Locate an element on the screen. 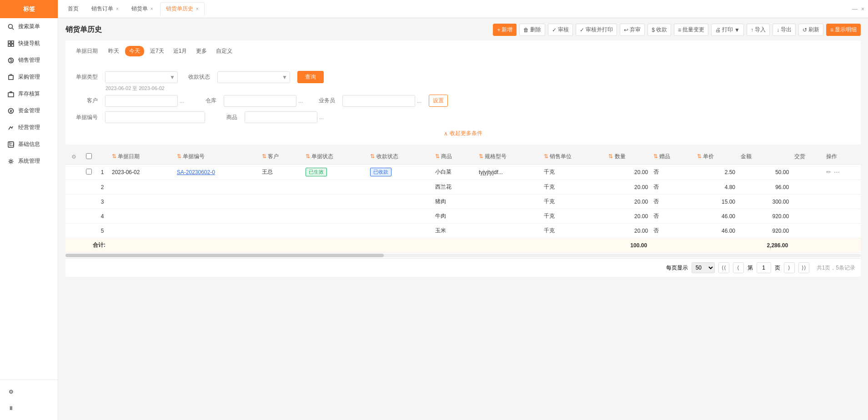 The height and width of the screenshot is (420, 868). col-payment-status: ⇅ 收款状态 is located at coordinates (400, 157).